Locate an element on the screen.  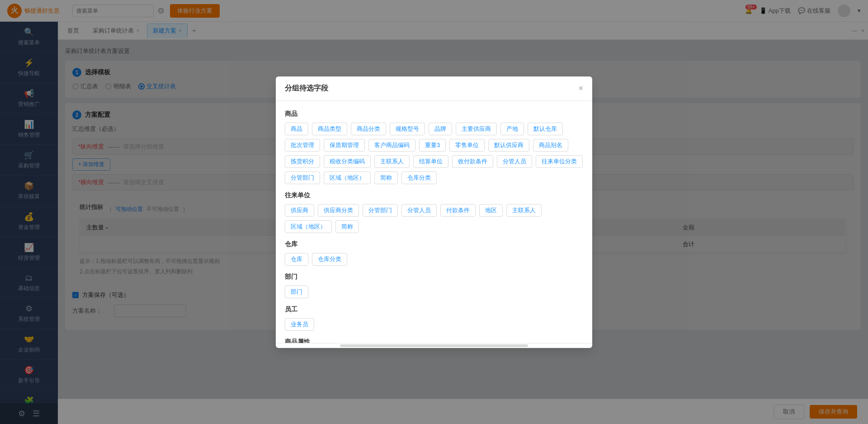
modal-header: 分组待选字段 × is located at coordinates (434, 89).